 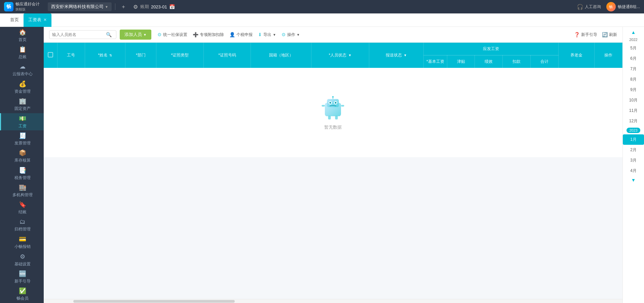 What do you see at coordinates (22, 157) in the screenshot?
I see `sidebar-item-inventory: 📦 库存核算` at bounding box center [22, 157].